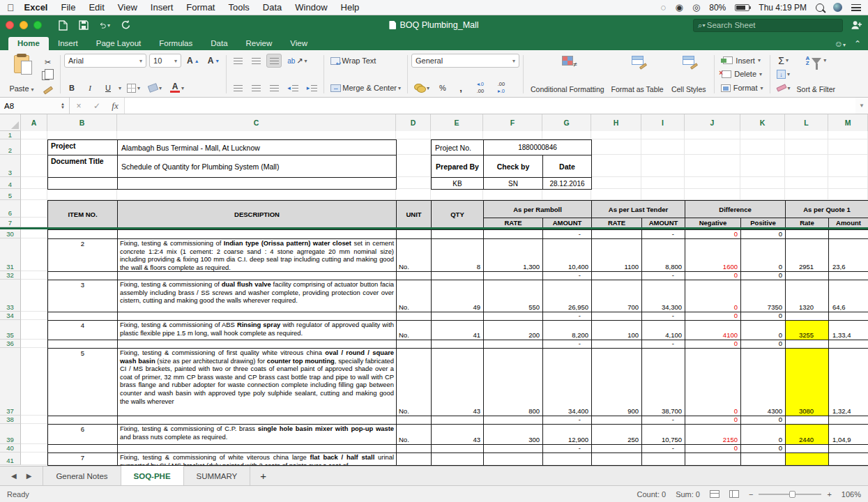 Image resolution: width=868 pixels, height=502 pixels. What do you see at coordinates (457, 123) in the screenshot?
I see `col-header-E: E` at bounding box center [457, 123].